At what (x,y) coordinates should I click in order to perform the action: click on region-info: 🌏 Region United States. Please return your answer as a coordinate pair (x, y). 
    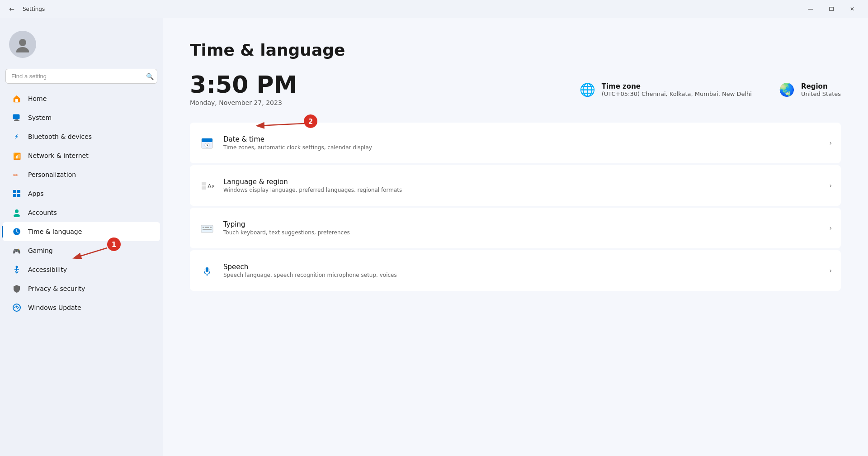
    Looking at the image, I should click on (810, 90).